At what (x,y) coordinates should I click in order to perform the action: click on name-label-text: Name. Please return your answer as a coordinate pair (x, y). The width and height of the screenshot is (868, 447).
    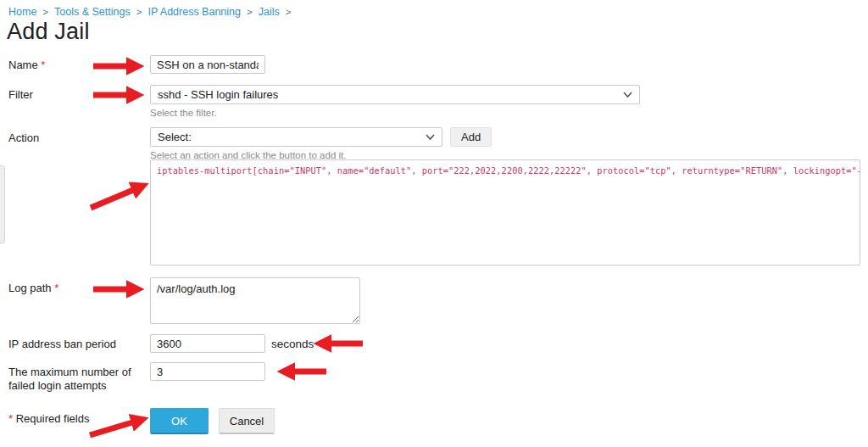
    Looking at the image, I should click on (24, 64).